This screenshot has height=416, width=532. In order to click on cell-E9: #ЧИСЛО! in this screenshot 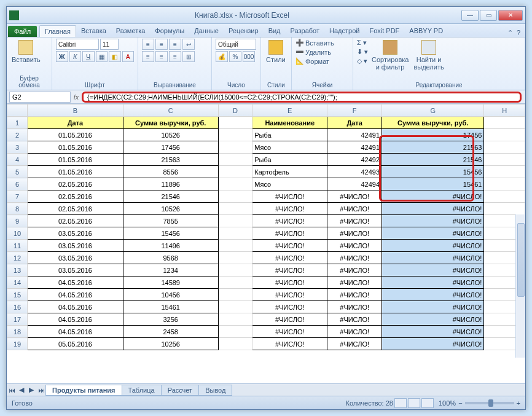, I will do `click(290, 221)`.